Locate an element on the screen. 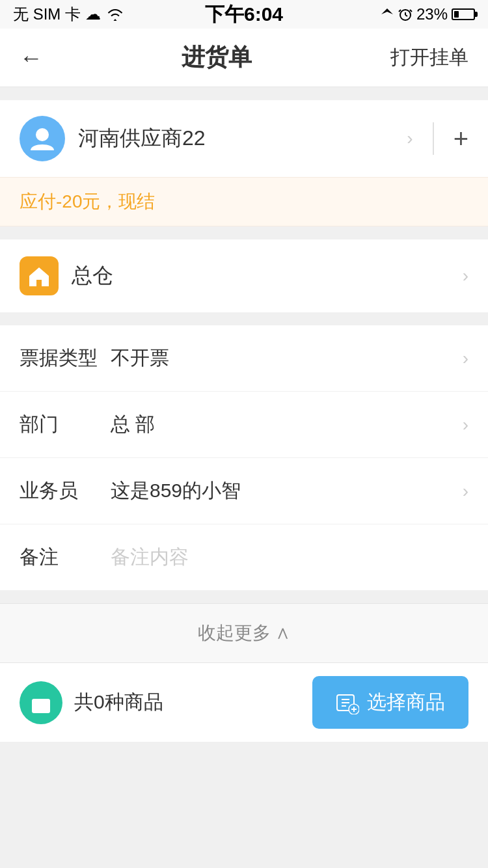 Image resolution: width=488 pixels, height=868 pixels. nav-bar: ← 进货单 打开挂单 is located at coordinates (244, 58).